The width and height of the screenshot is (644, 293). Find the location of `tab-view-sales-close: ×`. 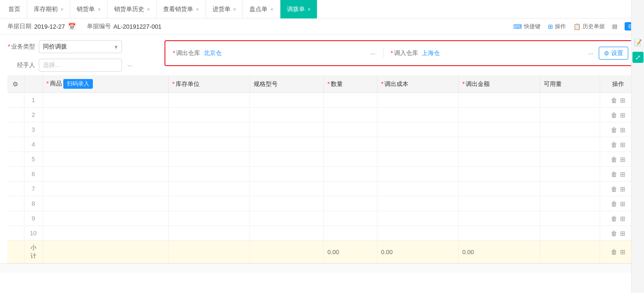

tab-view-sales-close: × is located at coordinates (197, 9).